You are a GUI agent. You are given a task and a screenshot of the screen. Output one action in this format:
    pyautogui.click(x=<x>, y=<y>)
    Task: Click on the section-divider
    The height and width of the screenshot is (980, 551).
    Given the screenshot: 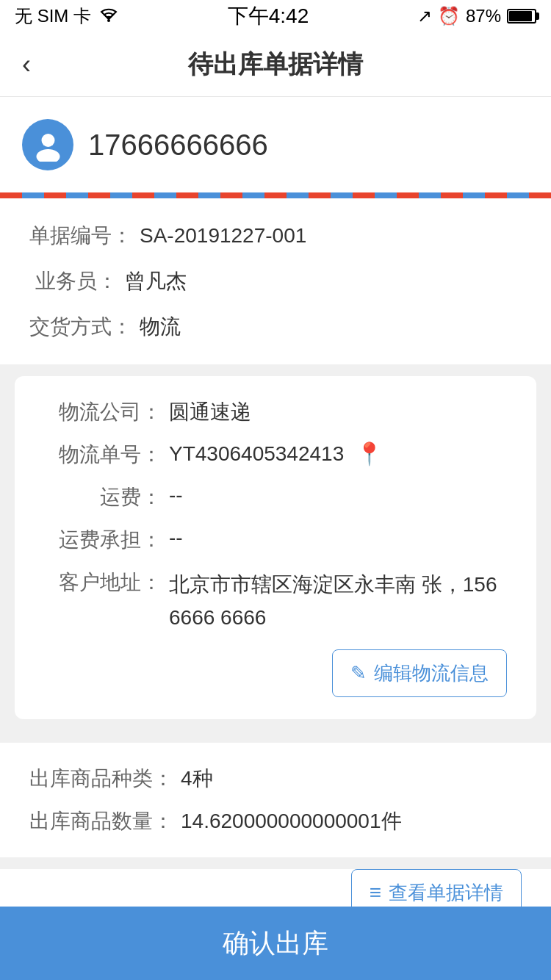 What is the action you would take?
    pyautogui.click(x=276, y=737)
    